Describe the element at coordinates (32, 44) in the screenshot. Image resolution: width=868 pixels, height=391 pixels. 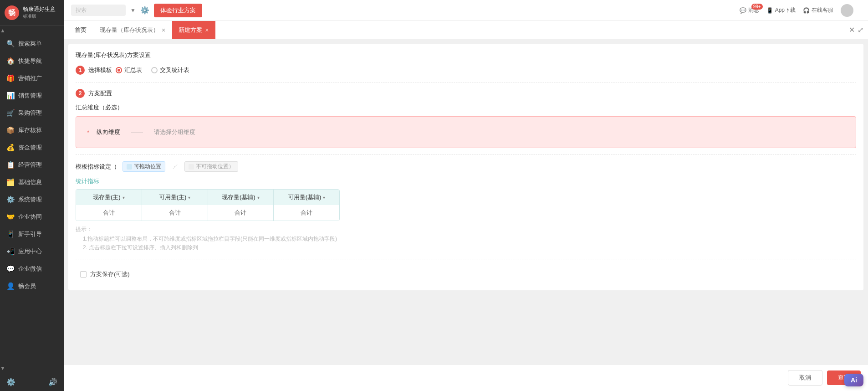
I see `sidebar-item-search: 🔍 搜索菜单` at that location.